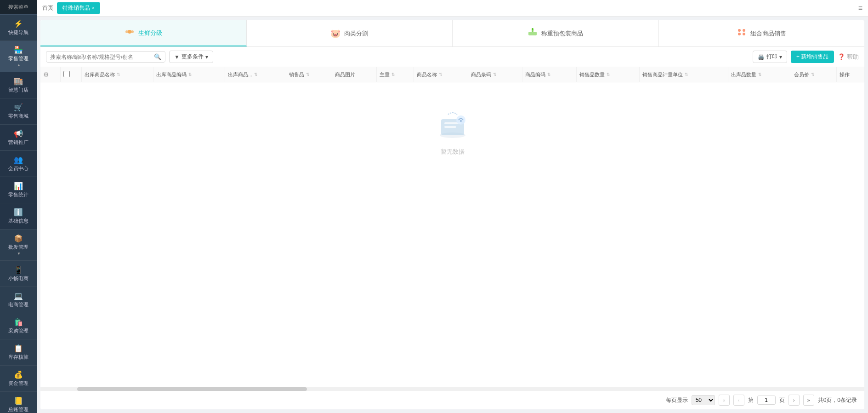 This screenshot has width=868, height=413. Describe the element at coordinates (549, 75) in the screenshot. I see `col-goods-code: 商品编码 ⇅` at that location.